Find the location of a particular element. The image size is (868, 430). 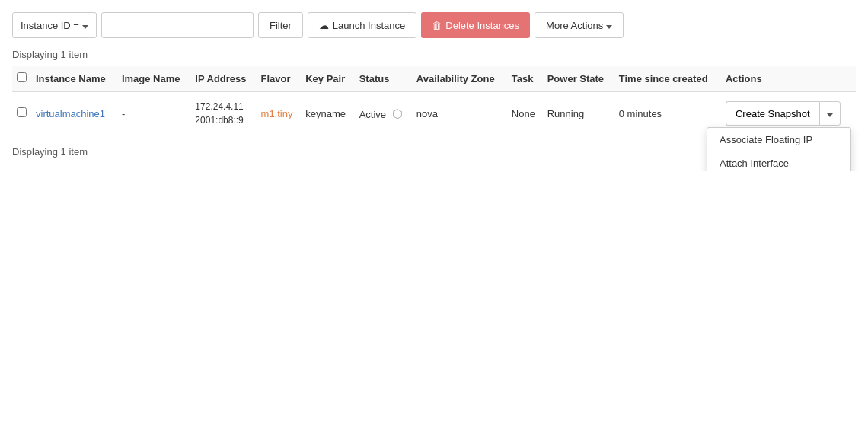

header-availability-zone: Availability Zone is located at coordinates (460, 79).